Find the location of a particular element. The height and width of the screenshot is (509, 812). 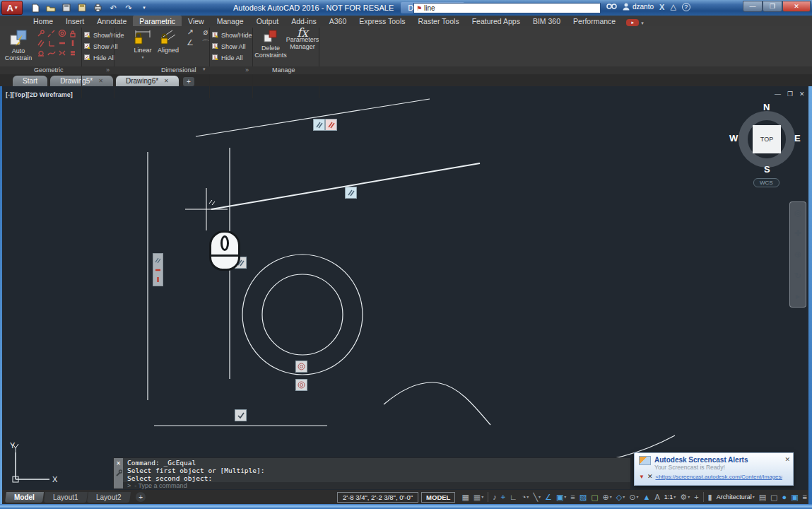

dimensional-show-all-button: Show All is located at coordinates (229, 47).